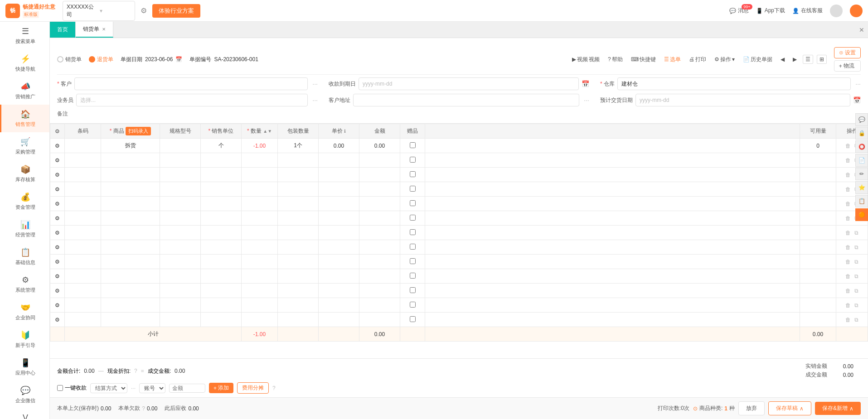 The height and width of the screenshot is (419, 868). I want to click on sidebar-item-members: V 畅会员, so click(24, 414).